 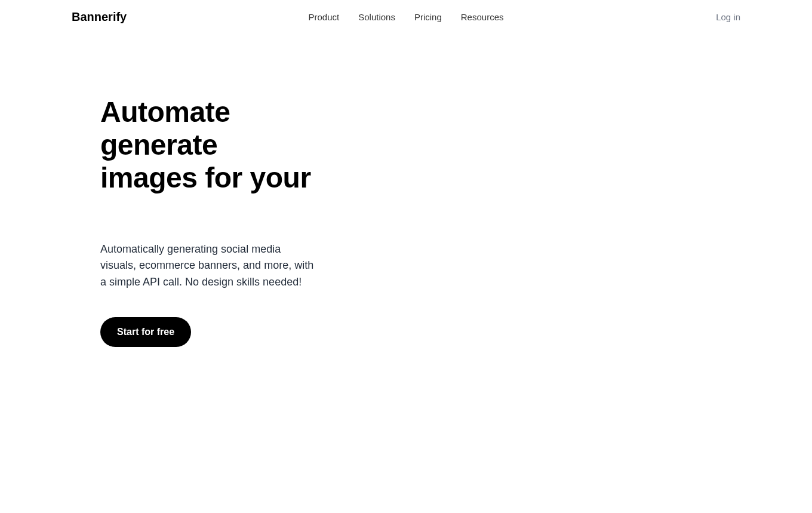 I want to click on hero-description: Automatically generating social media vi…, so click(x=209, y=266).